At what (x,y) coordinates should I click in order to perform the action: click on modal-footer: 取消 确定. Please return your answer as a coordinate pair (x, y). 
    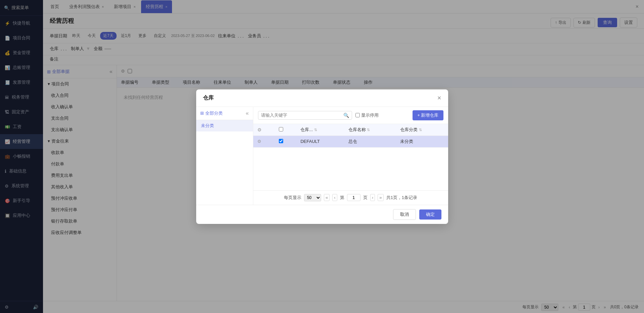
    Looking at the image, I should click on (322, 214).